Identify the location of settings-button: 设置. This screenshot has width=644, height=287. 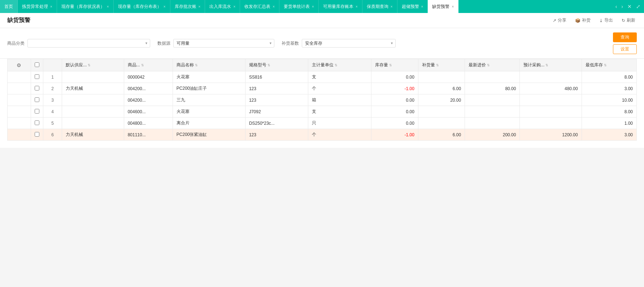
(625, 49).